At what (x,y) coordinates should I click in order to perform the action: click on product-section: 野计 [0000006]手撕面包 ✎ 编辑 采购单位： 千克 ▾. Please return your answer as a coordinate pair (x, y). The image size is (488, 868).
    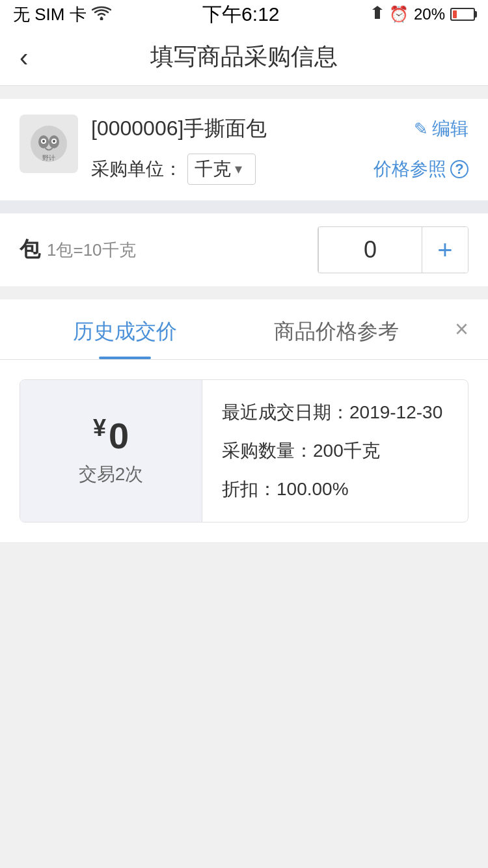
    Looking at the image, I should click on (244, 150).